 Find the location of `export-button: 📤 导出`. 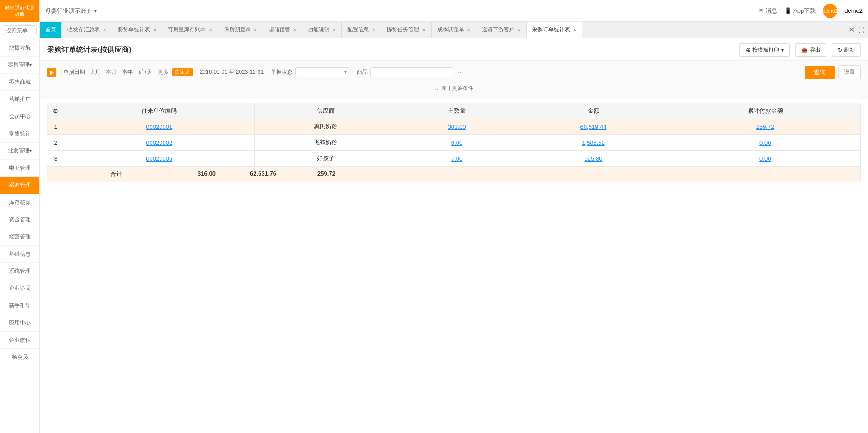

export-button: 📤 导出 is located at coordinates (811, 50).